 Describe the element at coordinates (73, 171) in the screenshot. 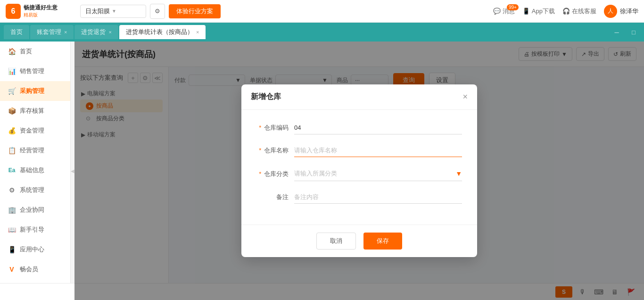

I see `collapse-icon: ◀` at that location.